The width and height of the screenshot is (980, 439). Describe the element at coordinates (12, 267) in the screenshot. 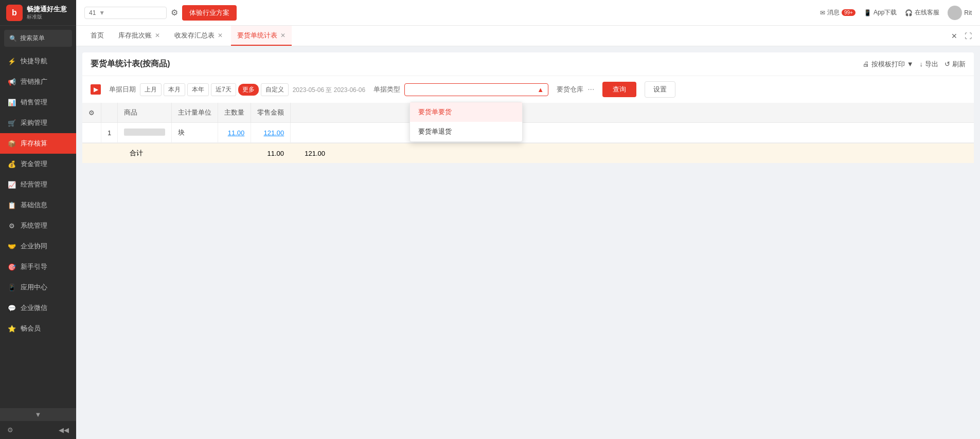

I see `guide-icon: 🎯` at that location.